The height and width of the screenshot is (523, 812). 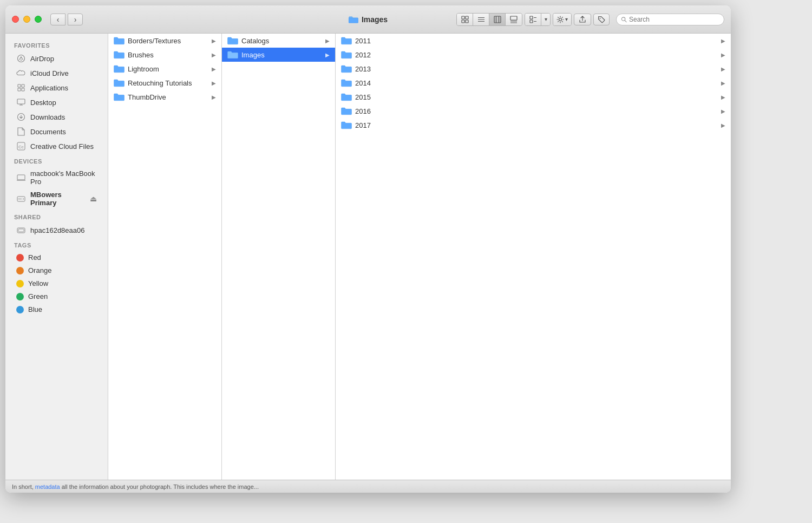 What do you see at coordinates (465, 19) in the screenshot?
I see `icon-view-button` at bounding box center [465, 19].